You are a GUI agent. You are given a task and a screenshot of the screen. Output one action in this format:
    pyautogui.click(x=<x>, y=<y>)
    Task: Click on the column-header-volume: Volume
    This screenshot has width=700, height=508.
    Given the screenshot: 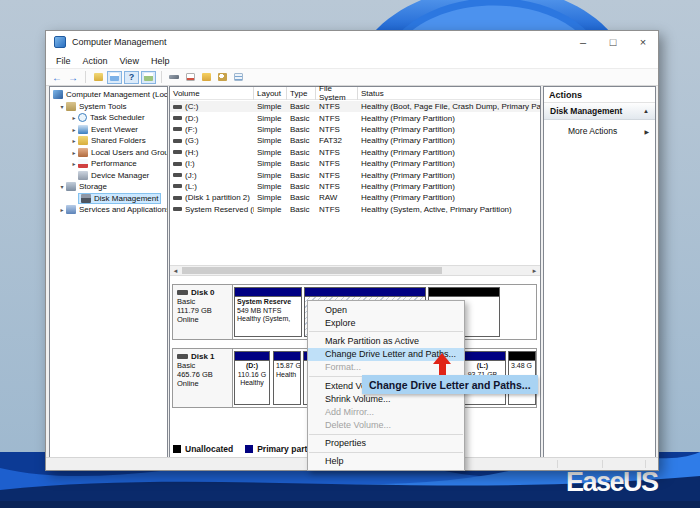 What is the action you would take?
    pyautogui.click(x=212, y=94)
    